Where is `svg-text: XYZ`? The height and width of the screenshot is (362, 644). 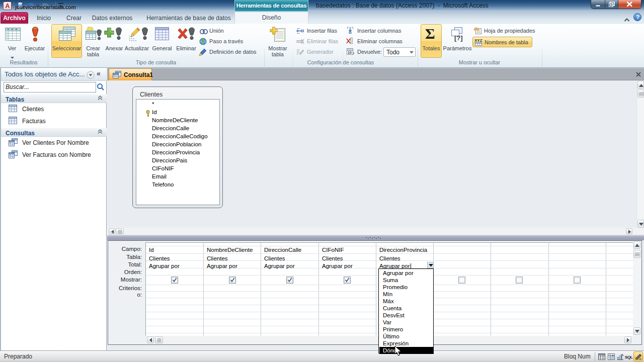
svg-text: XYZ is located at coordinates (478, 40).